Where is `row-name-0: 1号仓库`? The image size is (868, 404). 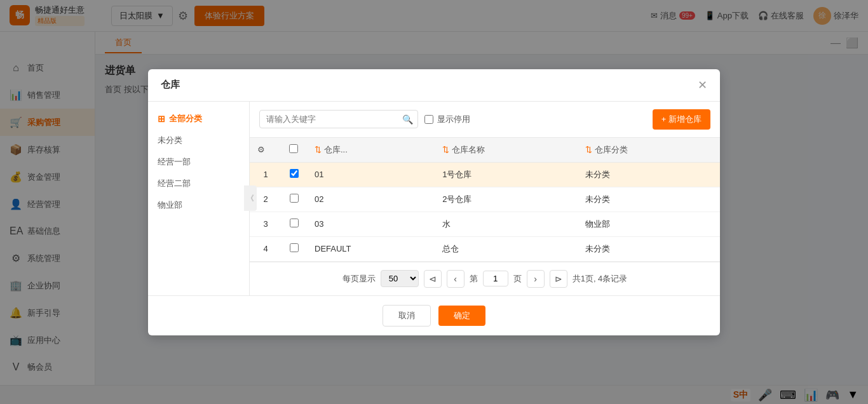
row-name-0: 1号仓库 is located at coordinates (506, 174).